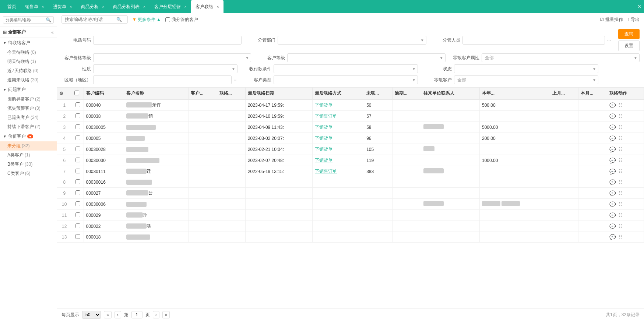  I want to click on filter-search-icon: 🔍, so click(119, 20).